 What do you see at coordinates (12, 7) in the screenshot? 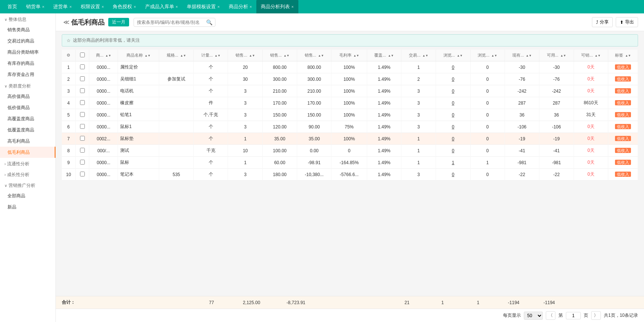
I see `nav-home: 首页` at bounding box center [12, 7].